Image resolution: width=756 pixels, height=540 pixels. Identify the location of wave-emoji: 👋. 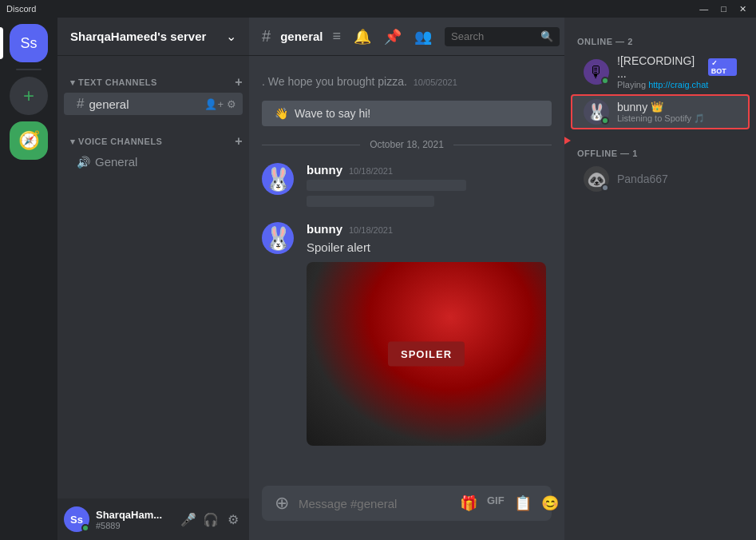
(281, 113).